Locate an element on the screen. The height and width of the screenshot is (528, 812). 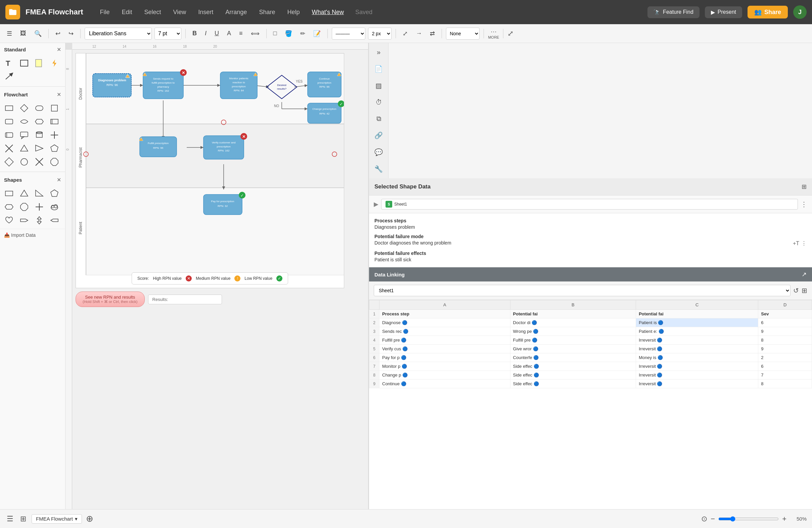
fc-cross is located at coordinates (9, 148).